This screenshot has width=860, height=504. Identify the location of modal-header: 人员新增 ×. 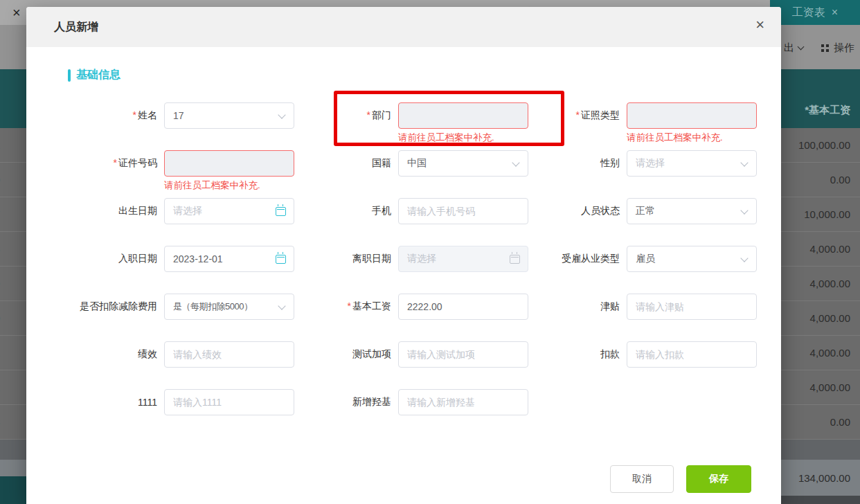
(404, 27).